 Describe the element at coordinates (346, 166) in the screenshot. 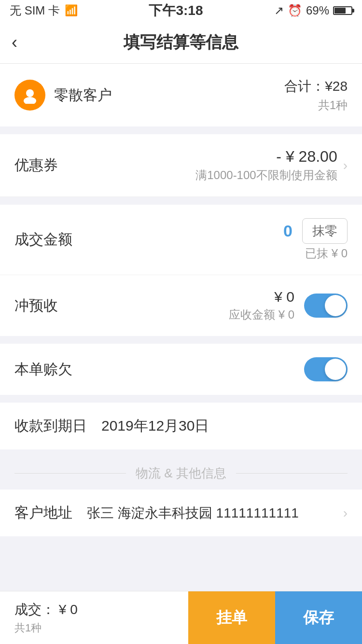

I see `coupon-chevron-icon: ›` at that location.